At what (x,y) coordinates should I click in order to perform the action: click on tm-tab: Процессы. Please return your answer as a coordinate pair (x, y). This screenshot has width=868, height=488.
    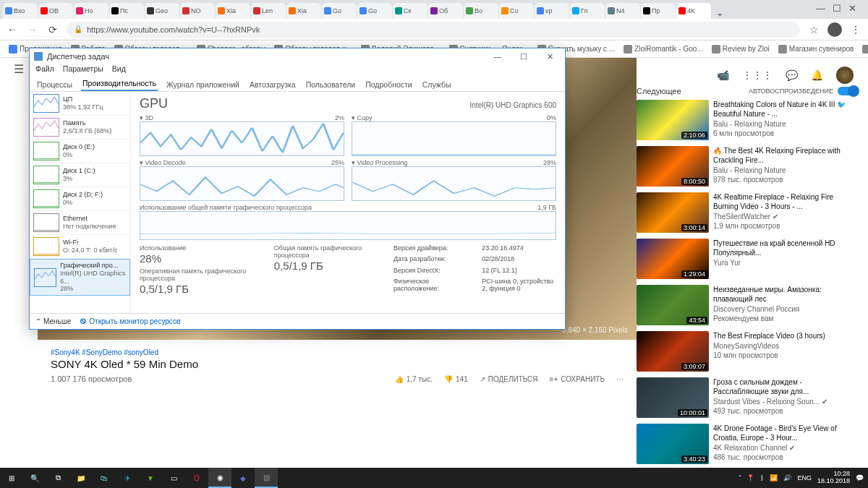
    Looking at the image, I should click on (55, 85).